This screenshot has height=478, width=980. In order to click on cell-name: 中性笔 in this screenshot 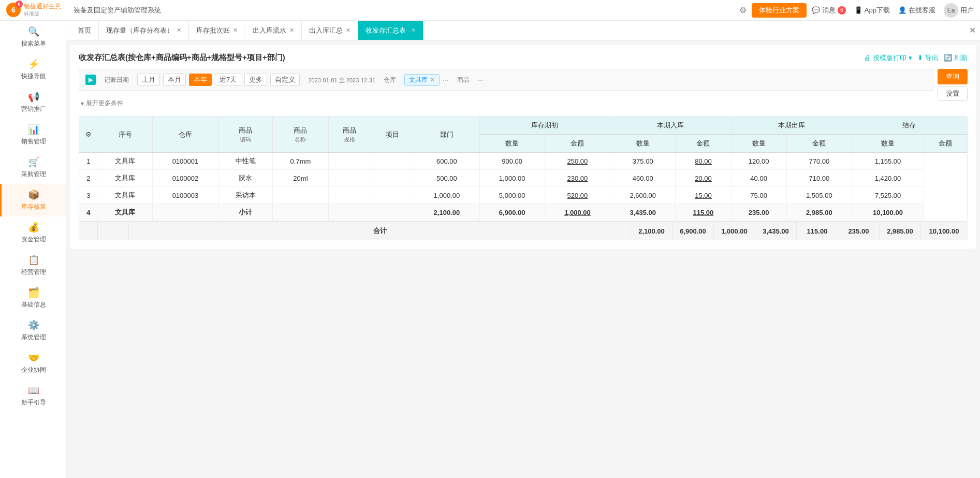, I will do `click(245, 162)`.